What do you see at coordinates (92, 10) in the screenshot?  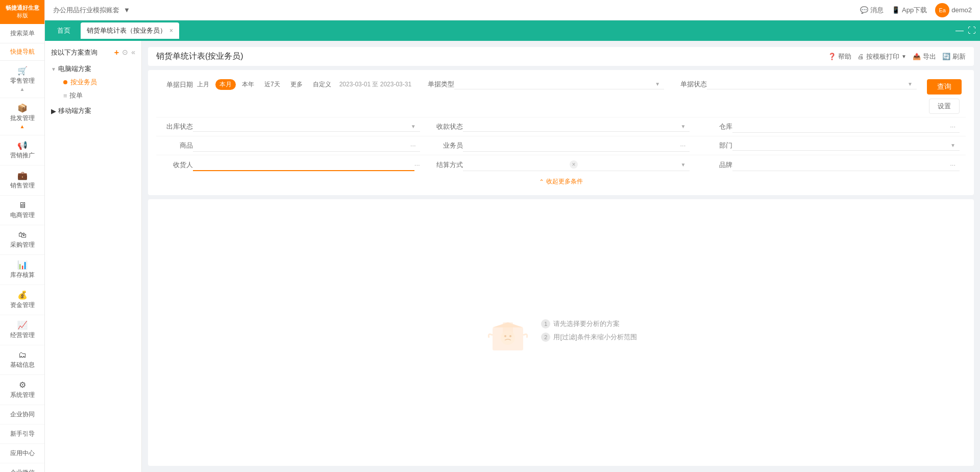 I see `industry-selector: 办公用品行业模拟账套 ▼` at bounding box center [92, 10].